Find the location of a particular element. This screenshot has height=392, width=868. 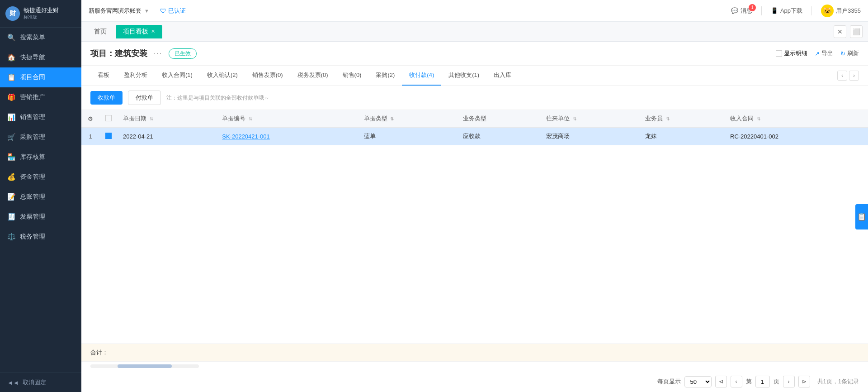

tab-project-board: 项目看板 ✕ is located at coordinates (139, 32).